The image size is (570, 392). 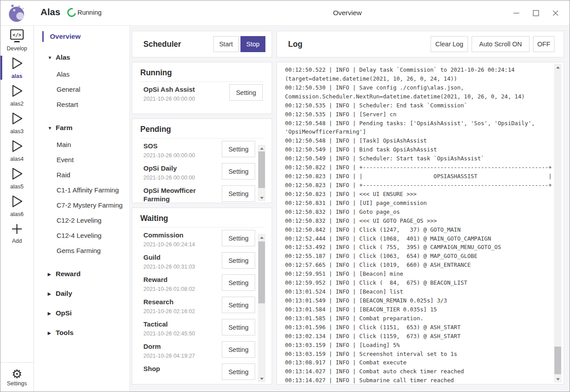 I want to click on status-text: Running, so click(x=90, y=12).